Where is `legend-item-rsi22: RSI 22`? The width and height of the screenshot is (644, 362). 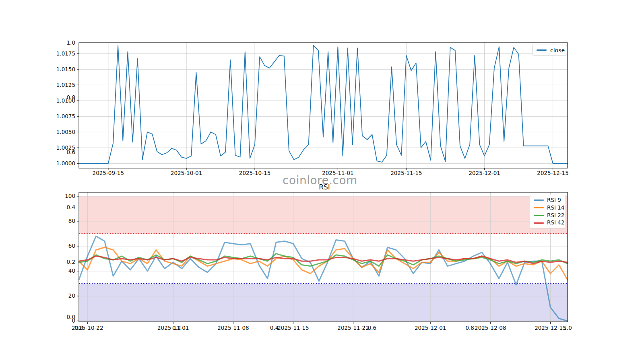
legend-item-rsi22: RSI 22 is located at coordinates (550, 216).